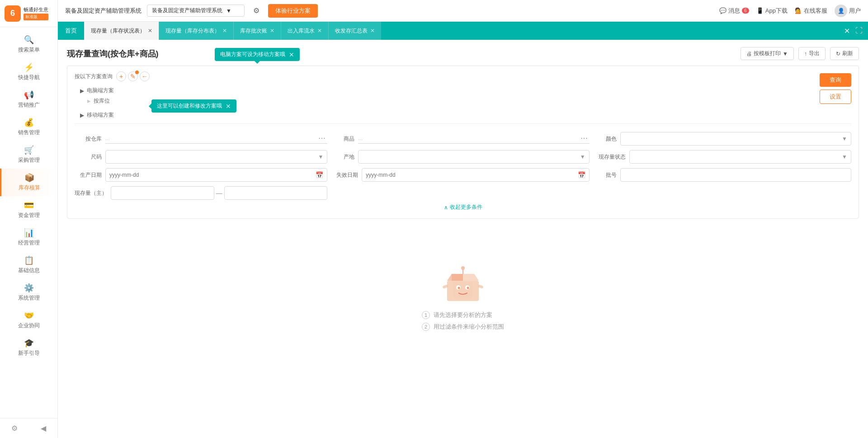 The height and width of the screenshot is (438, 868). What do you see at coordinates (848, 11) in the screenshot?
I see `user-button: 👤 用户` at bounding box center [848, 11].